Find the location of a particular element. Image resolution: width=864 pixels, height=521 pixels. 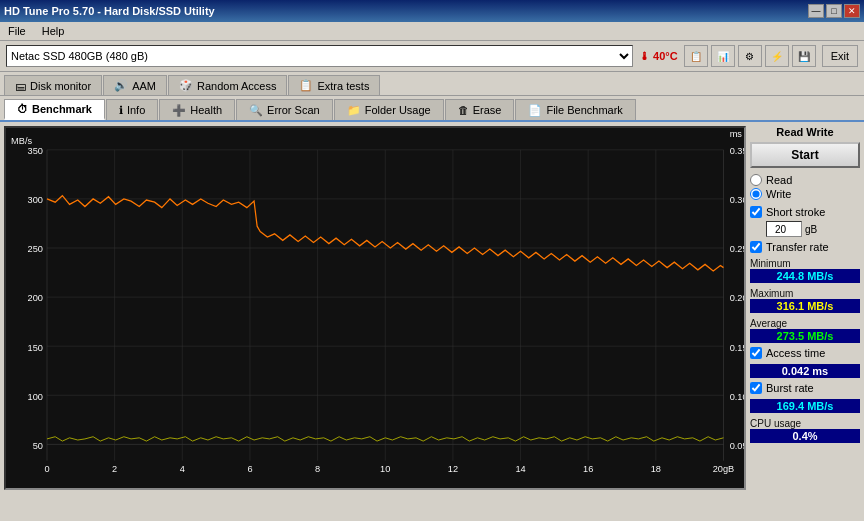

drive-select: Netac SSD 480GB (480 gB) is located at coordinates (320, 56).